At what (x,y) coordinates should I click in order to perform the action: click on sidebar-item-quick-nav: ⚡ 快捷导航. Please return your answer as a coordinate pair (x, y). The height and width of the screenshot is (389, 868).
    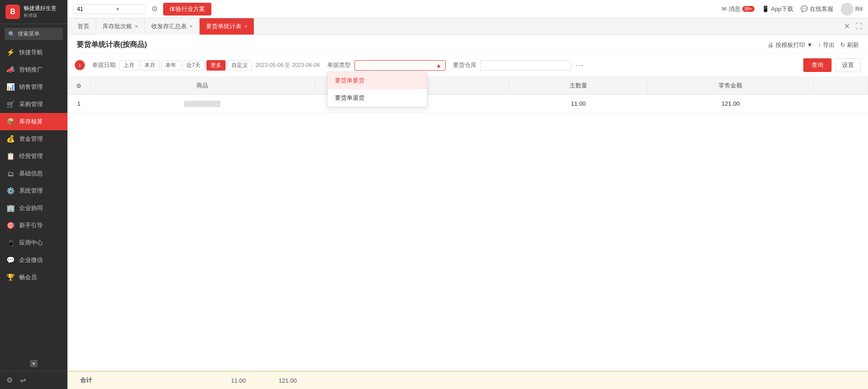
    Looking at the image, I should click on (34, 52).